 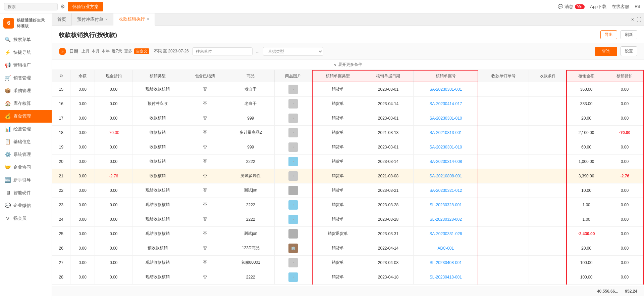 I want to click on filter-date-range: 不限 至 2023-07-26, so click(x=171, y=51).